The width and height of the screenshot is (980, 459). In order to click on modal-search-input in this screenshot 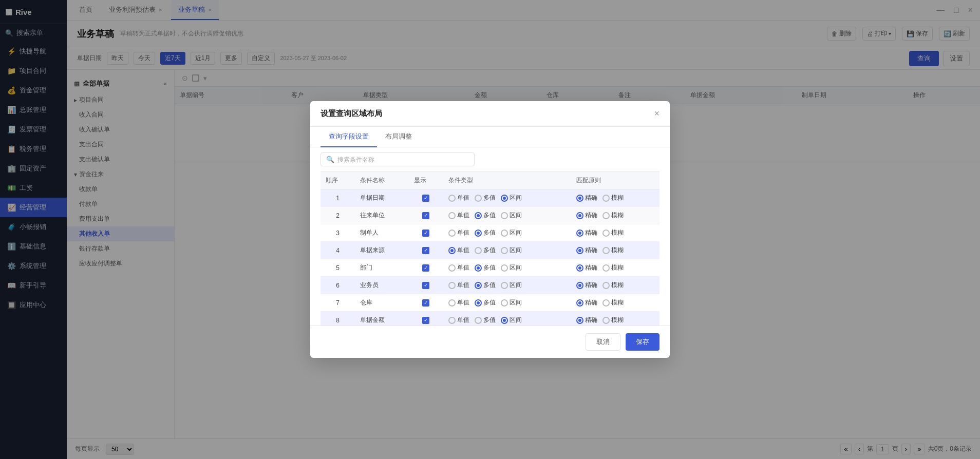, I will do `click(403, 160)`.